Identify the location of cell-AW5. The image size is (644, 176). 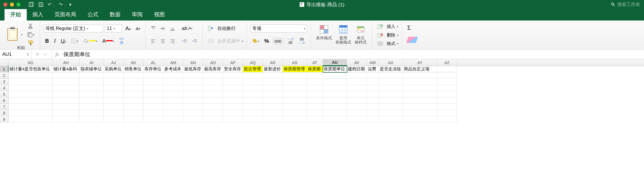
(373, 94).